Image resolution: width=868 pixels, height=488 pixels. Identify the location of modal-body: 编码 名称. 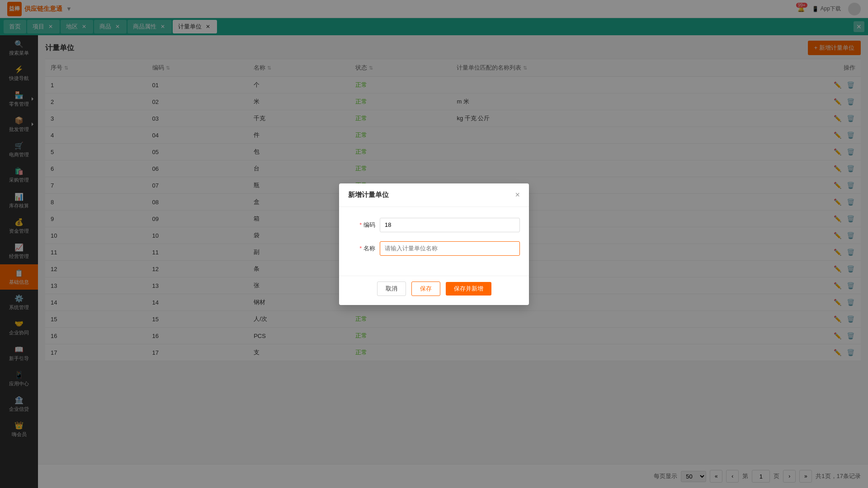
(434, 241).